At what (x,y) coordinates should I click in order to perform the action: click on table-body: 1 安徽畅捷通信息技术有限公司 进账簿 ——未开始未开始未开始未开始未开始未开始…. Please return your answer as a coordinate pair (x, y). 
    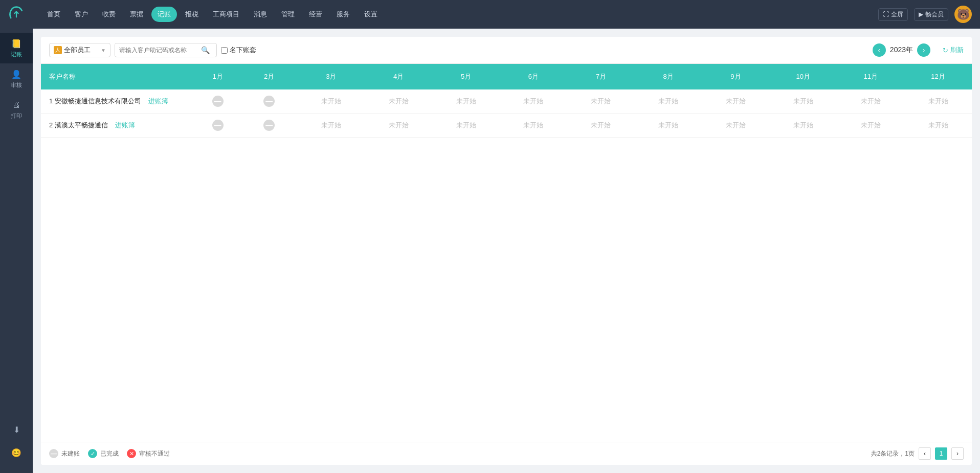
    Looking at the image, I should click on (506, 114).